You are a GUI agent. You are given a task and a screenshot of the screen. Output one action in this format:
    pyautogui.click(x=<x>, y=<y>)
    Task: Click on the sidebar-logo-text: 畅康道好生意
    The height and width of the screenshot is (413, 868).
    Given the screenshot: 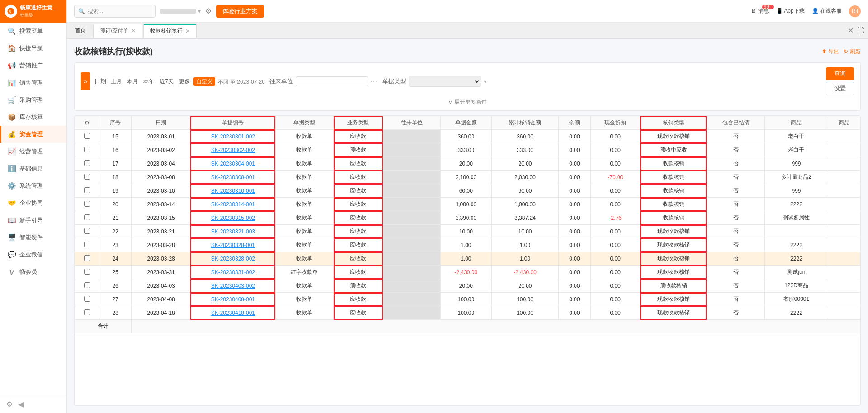 What is the action you would take?
    pyautogui.click(x=36, y=8)
    